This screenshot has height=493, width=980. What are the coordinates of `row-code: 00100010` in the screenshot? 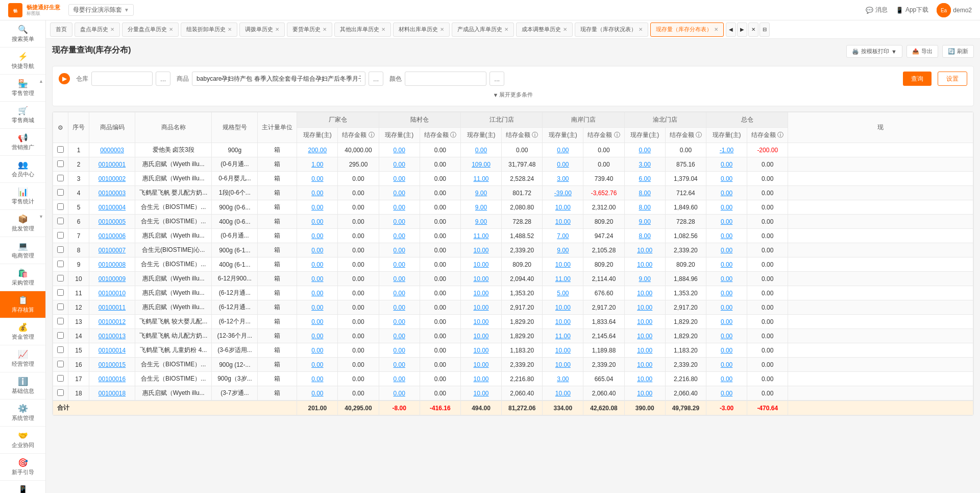 It's located at (112, 293).